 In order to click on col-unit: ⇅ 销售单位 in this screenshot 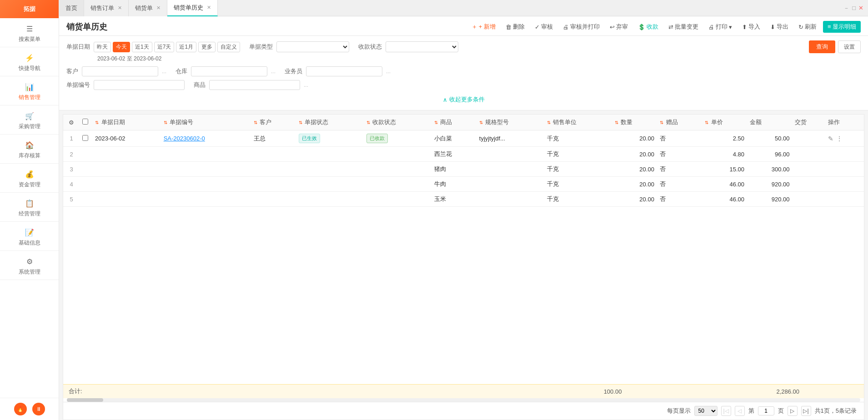, I will do `click(578, 123)`.